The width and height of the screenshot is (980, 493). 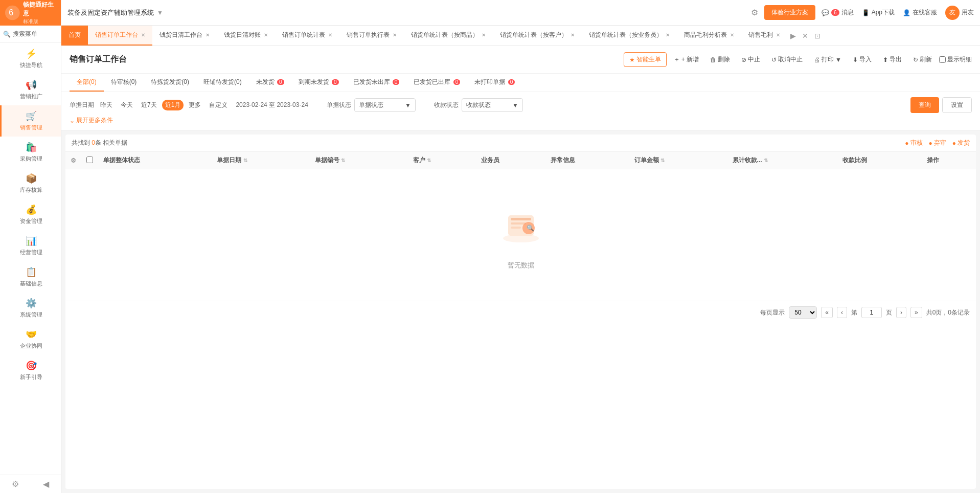 What do you see at coordinates (72, 121) in the screenshot?
I see `expand-chevron-icon: ⌄` at bounding box center [72, 121].